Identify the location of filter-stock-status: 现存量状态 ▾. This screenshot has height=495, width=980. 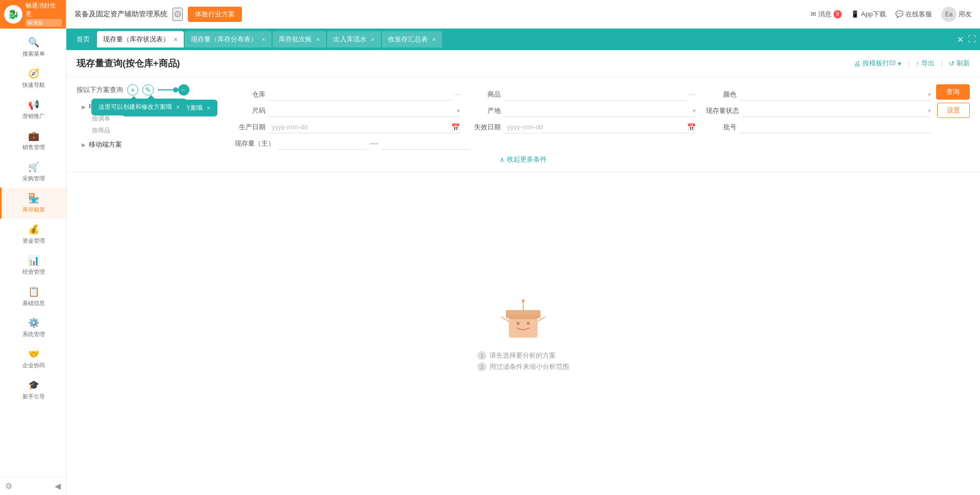
(819, 111).